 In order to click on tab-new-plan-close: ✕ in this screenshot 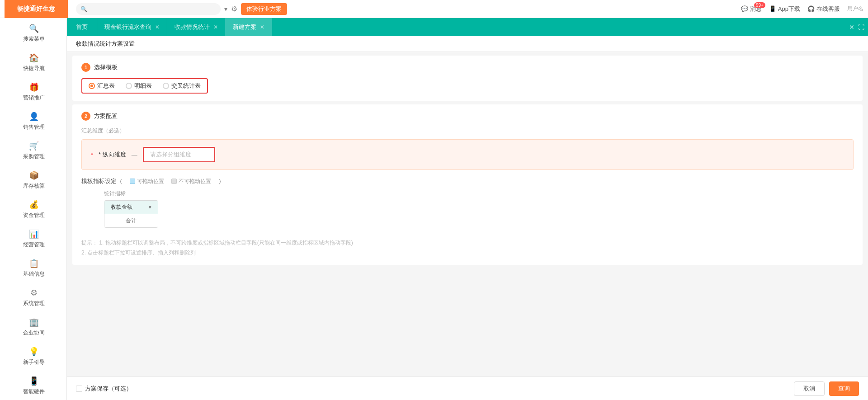, I will do `click(262, 27)`.